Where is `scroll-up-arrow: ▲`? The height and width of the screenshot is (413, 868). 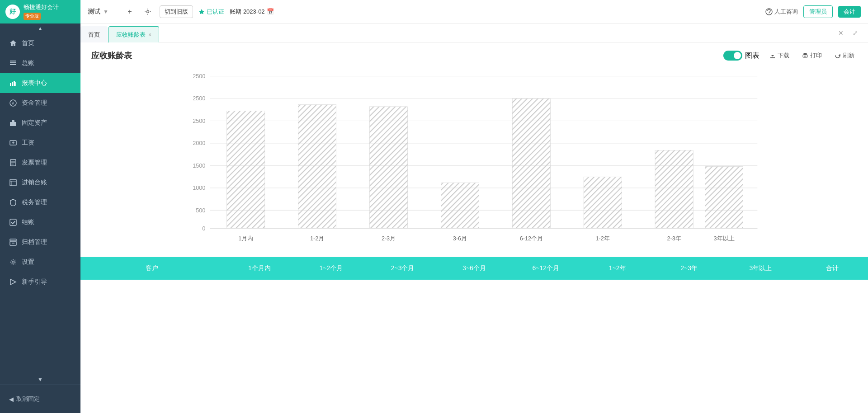
scroll-up-arrow: ▲ is located at coordinates (40, 28).